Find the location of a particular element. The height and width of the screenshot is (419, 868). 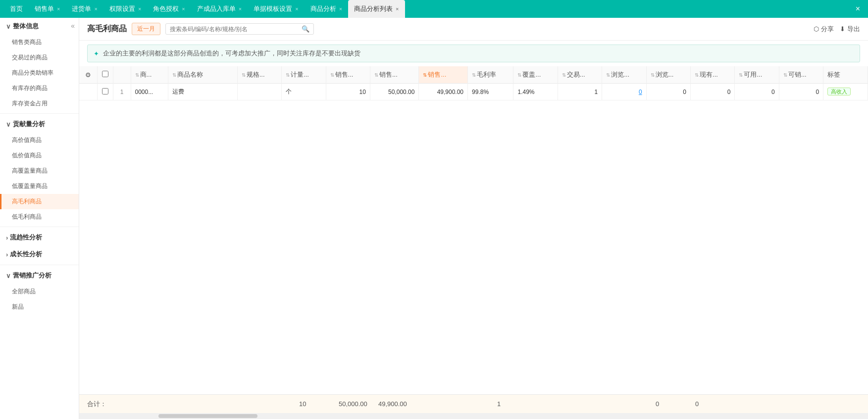

content-header: 高毛利商品 近一月 🔍 ⬡ 分享 ⬇ 导出 is located at coordinates (473, 29).